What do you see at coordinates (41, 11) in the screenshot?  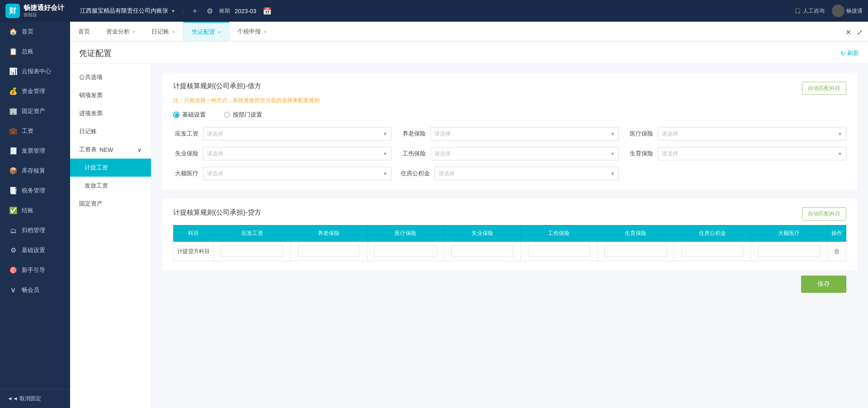 I see `logo-area: 财 畅捷通好会计 旗舰版` at bounding box center [41, 11].